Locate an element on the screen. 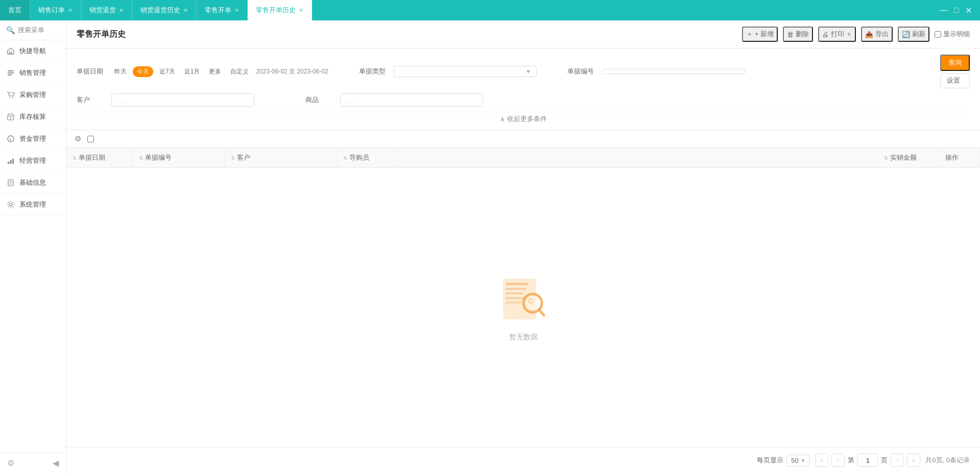  display-detail-checkbox is located at coordinates (938, 35).